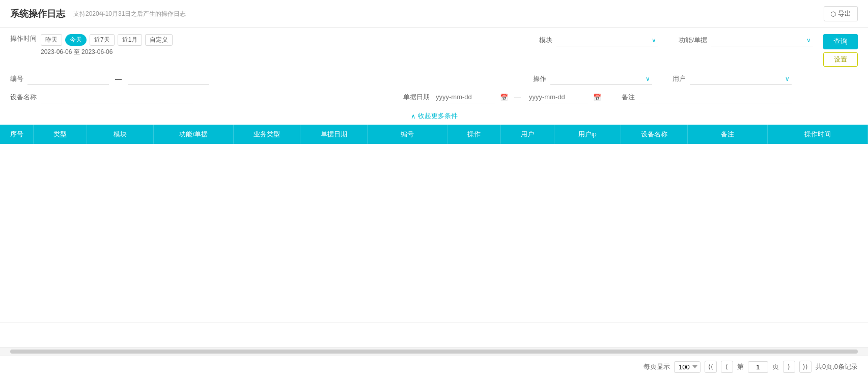 The height and width of the screenshot is (378, 868). What do you see at coordinates (107, 52) in the screenshot?
I see `time-range-display: 2023-06-06 至 2023-06-06` at bounding box center [107, 52].